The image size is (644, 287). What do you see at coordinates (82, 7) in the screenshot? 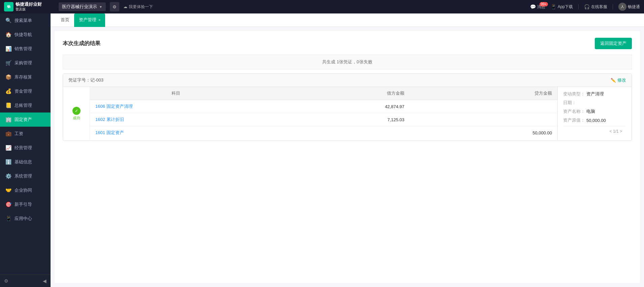
I see `company-selector: 医疗器械行业演示 ▼` at bounding box center [82, 7].